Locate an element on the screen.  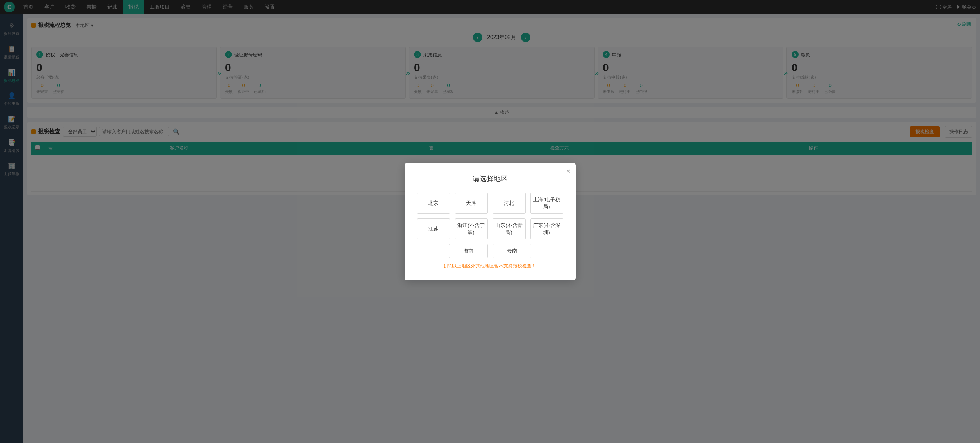
region-jiangsu: 江苏 is located at coordinates (434, 229).